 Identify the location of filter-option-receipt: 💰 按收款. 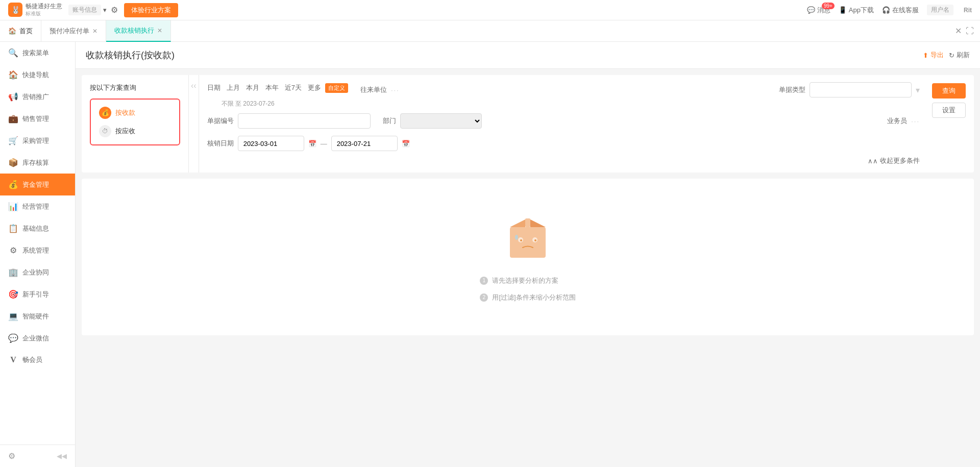
(135, 113).